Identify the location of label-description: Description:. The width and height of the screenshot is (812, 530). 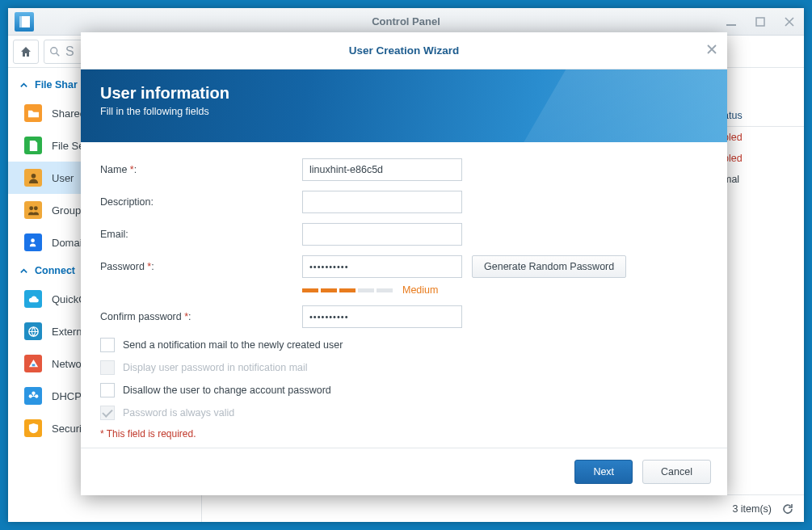
(201, 202).